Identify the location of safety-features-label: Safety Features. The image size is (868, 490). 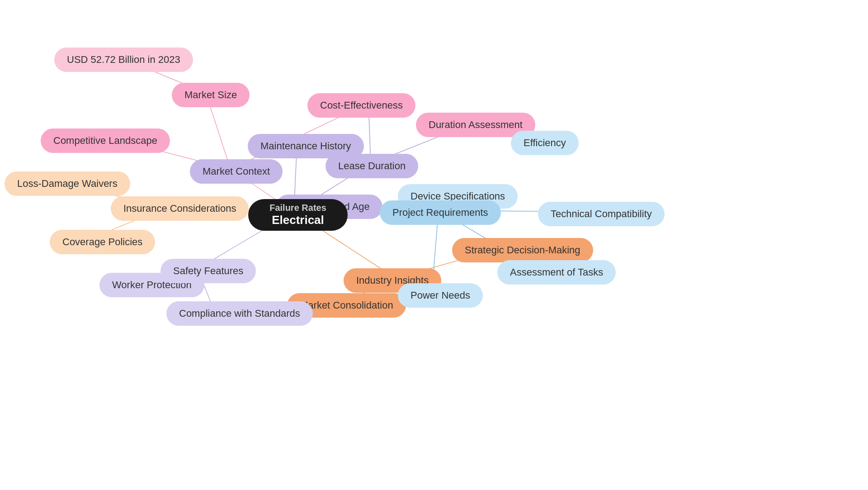
(208, 271).